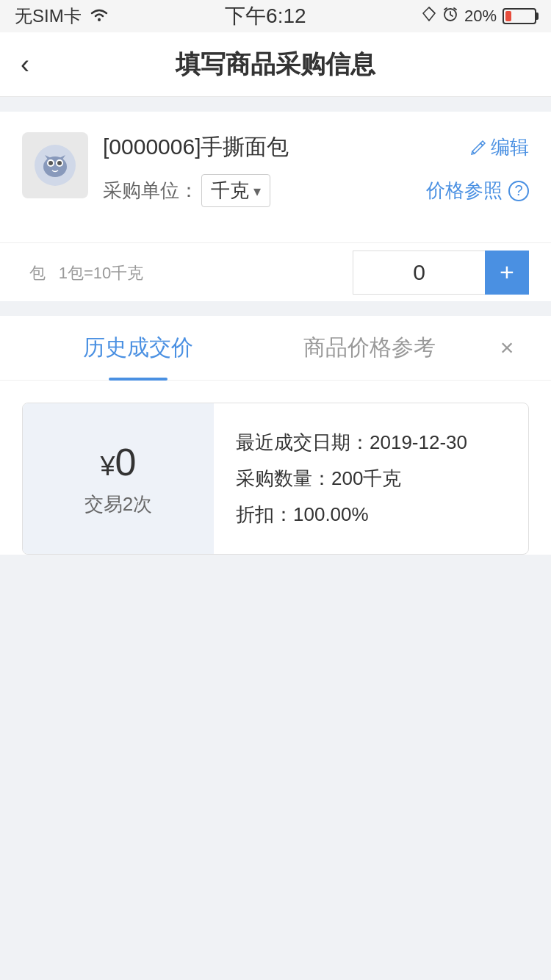 Image resolution: width=551 pixels, height=980 pixels. Describe the element at coordinates (99, 16) in the screenshot. I see `wifi-icon` at that location.